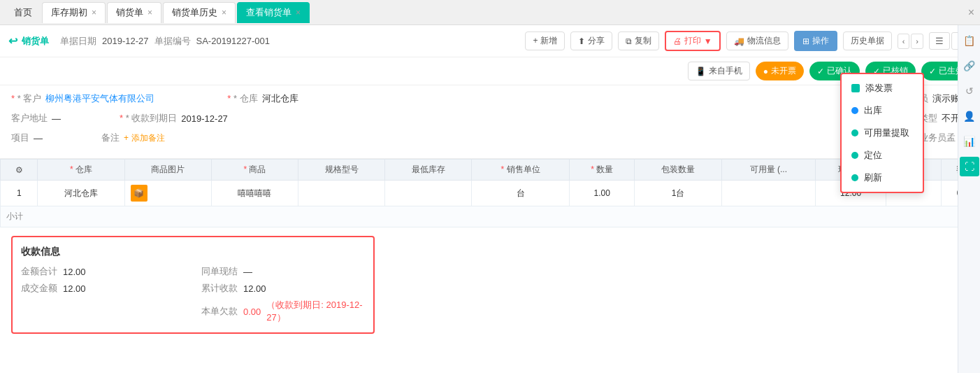  What do you see at coordinates (545, 41) in the screenshot?
I see `new-button: + 新增` at bounding box center [545, 41].